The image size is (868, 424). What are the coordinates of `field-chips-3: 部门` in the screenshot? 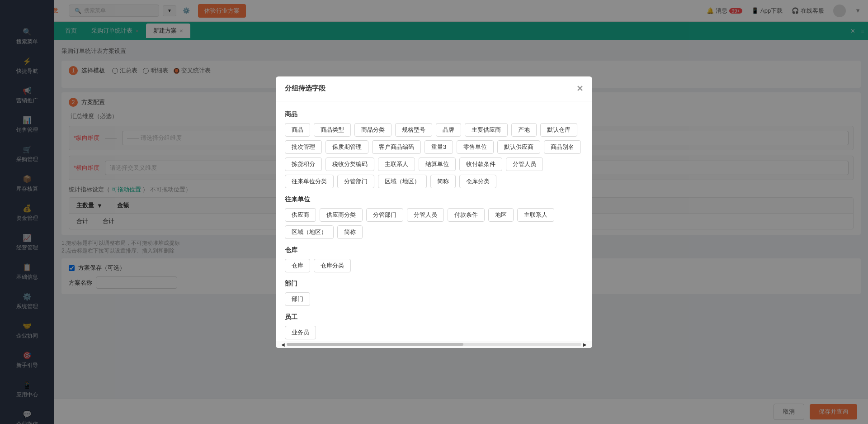 It's located at (434, 299).